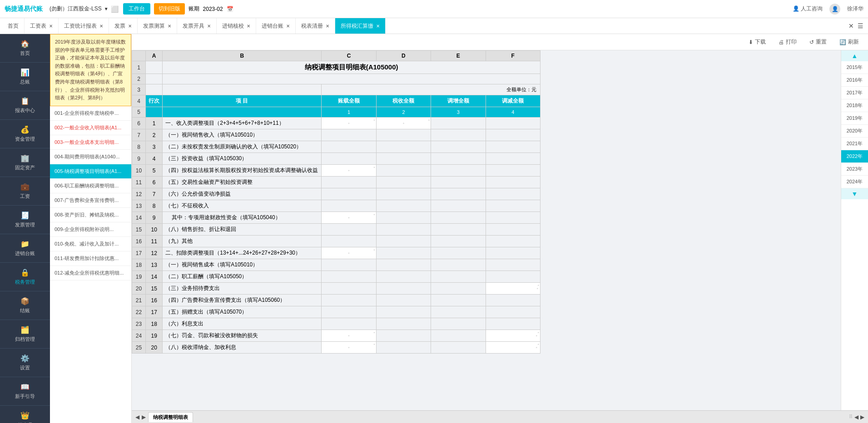 This screenshot has height=423, width=868. Describe the element at coordinates (434, 9) in the screenshot. I see `top-bar: 畅捷通易代账 (勿删）江西股金-LSS ▼ ⬜ 工作台 切到旧版 账期 2023…` at that location.